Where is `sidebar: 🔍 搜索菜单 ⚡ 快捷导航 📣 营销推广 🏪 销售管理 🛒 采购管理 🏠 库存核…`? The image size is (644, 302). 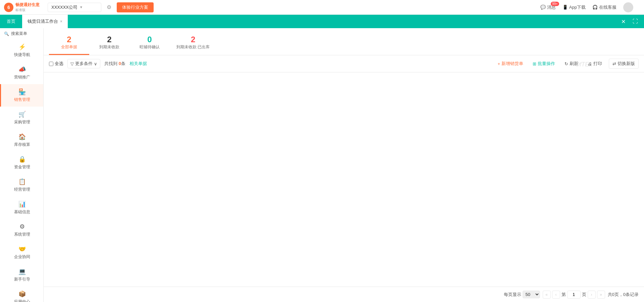 sidebar: 🔍 搜索菜单 ⚡ 快捷导航 📣 营销推广 🏪 销售管理 🛒 采购管理 🏠 库存核… is located at coordinates (22, 165).